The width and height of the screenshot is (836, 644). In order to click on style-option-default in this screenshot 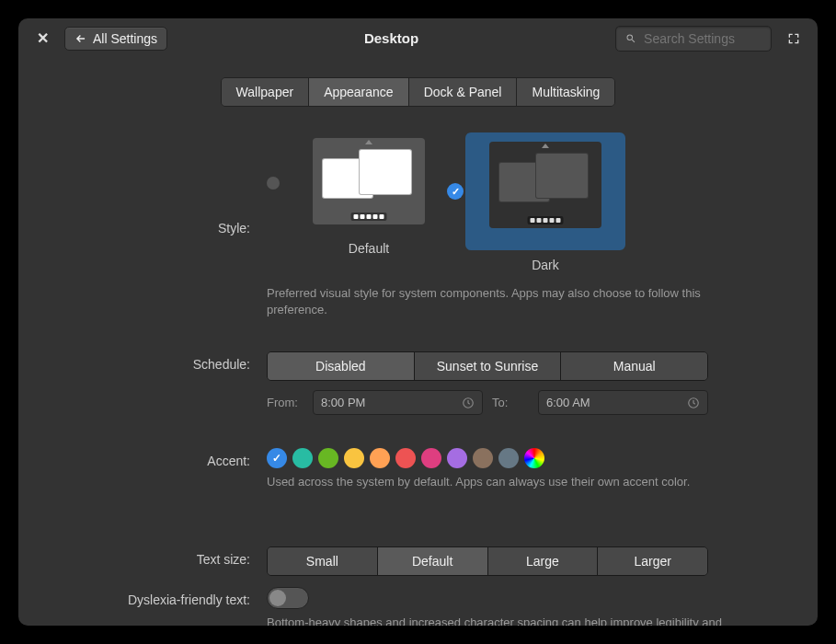, I will do `click(369, 183)`.